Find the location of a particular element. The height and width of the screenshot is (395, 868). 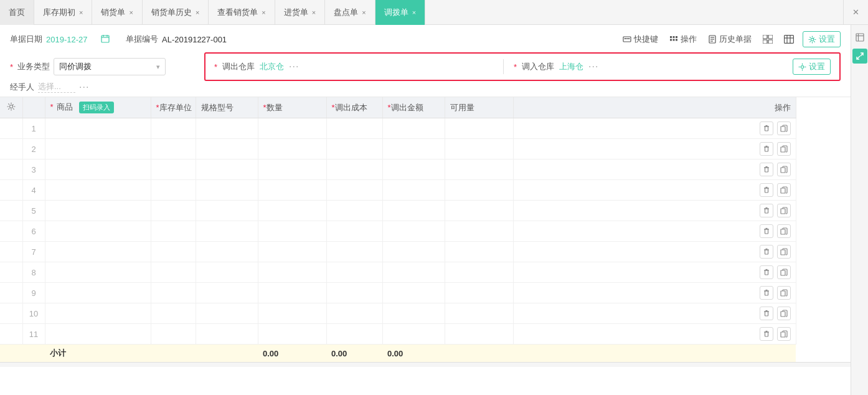

sidebar-expand-icon is located at coordinates (860, 56).